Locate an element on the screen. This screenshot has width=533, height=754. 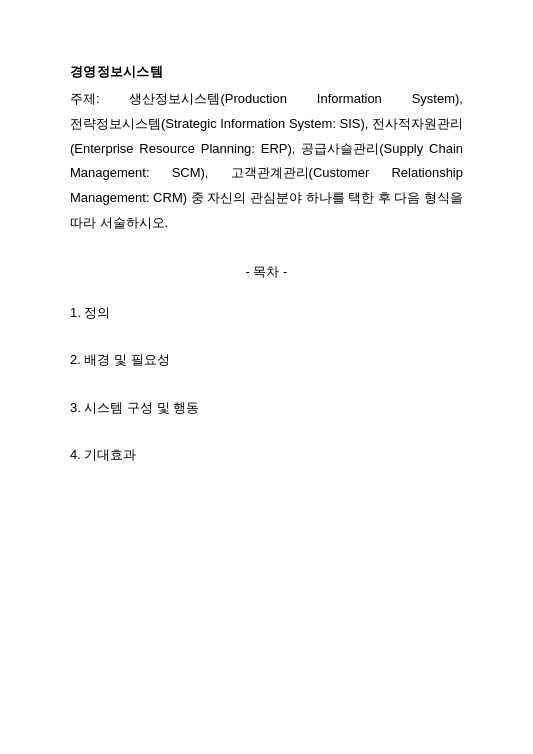
toc-item-4: 4. 기대효과 is located at coordinates (266, 454).